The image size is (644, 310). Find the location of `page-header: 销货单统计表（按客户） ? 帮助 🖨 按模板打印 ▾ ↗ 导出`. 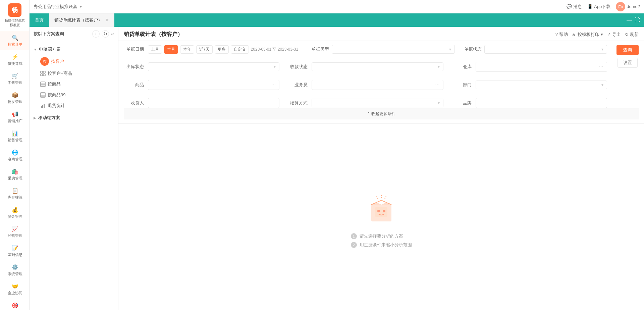

page-header: 销货单统计表（按客户） ? 帮助 🖨 按模板打印 ▾ ↗ 导出 is located at coordinates (381, 34).